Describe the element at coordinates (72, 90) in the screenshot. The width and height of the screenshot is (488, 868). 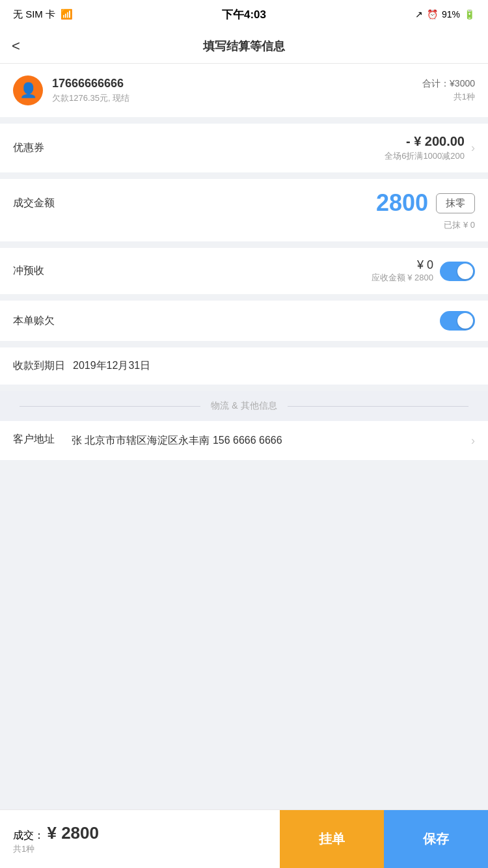
I see `customer-left: 👤 17666666666 欠款1276.35元, 现结` at that location.